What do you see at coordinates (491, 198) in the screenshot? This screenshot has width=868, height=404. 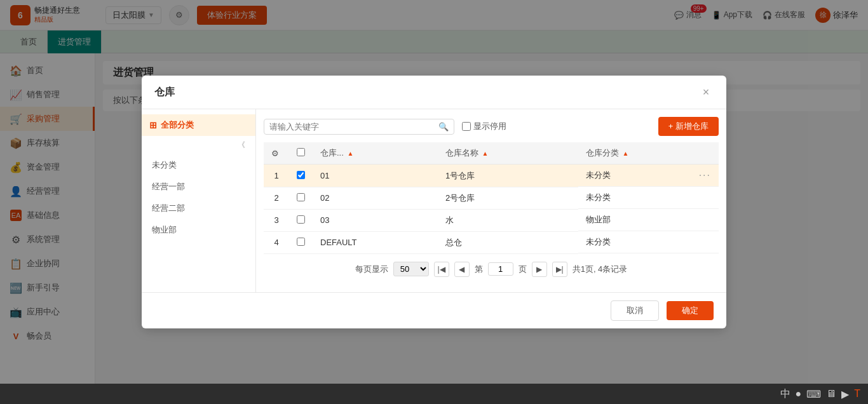 I see `table-wrapper: ⚙ 仓库... ▲ 仓库名称` at bounding box center [491, 198].